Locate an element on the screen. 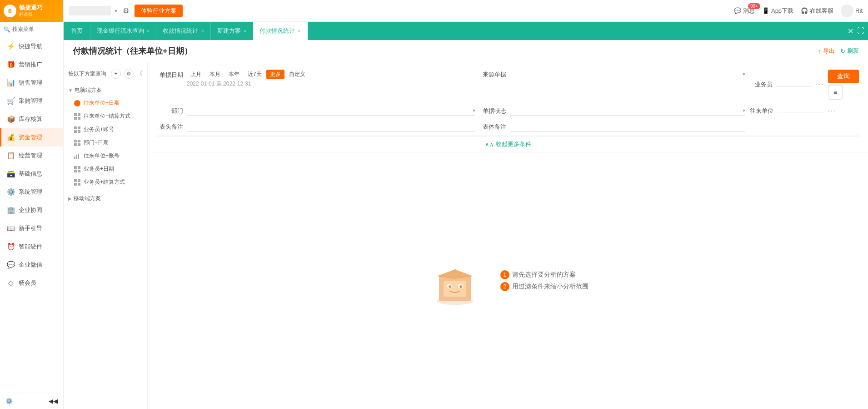  headernote-input is located at coordinates (331, 127).